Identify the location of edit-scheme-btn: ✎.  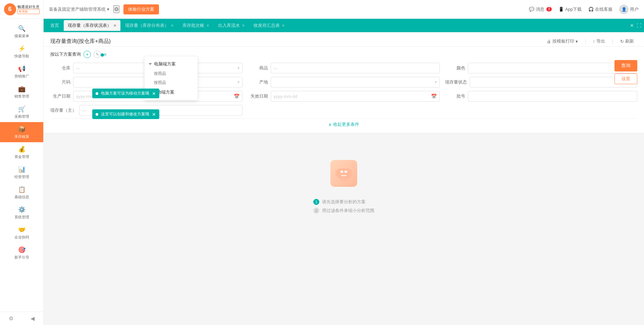
(97, 54).